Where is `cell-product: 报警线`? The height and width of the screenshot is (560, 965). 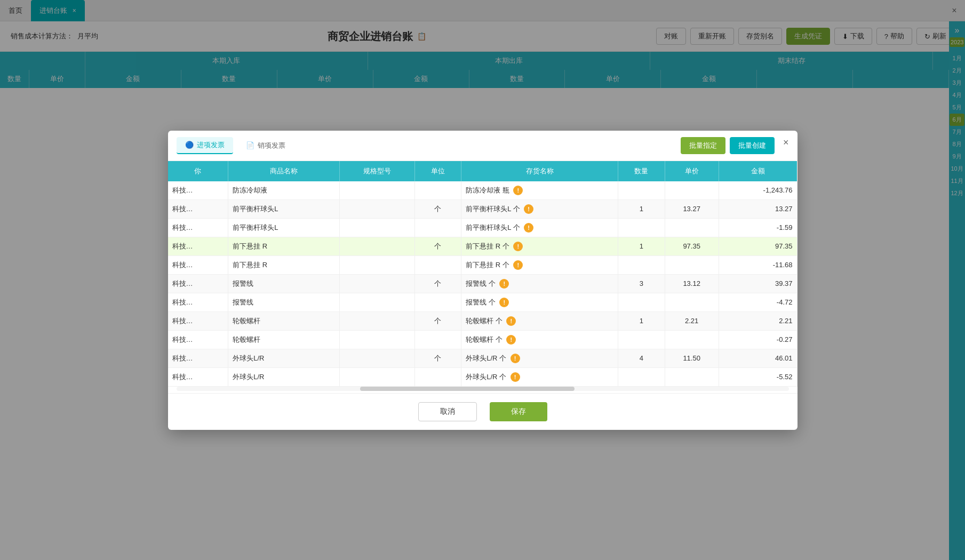
cell-product: 报警线 is located at coordinates (284, 302).